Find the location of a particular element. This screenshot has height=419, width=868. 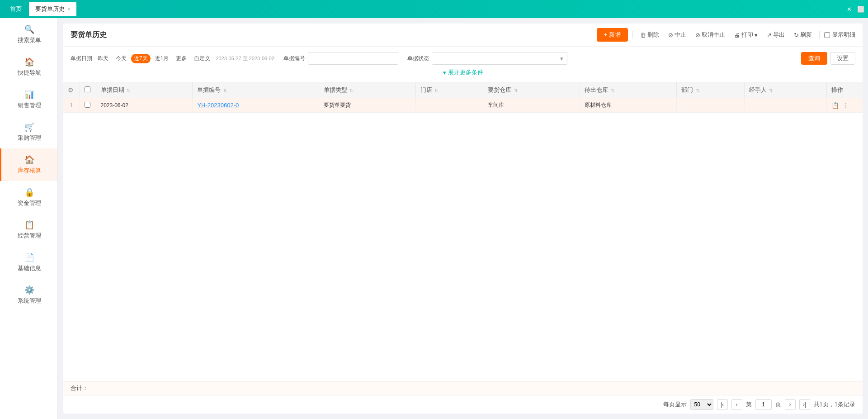

cancel-stop-button: ⊘ 取消中止 is located at coordinates (710, 35).